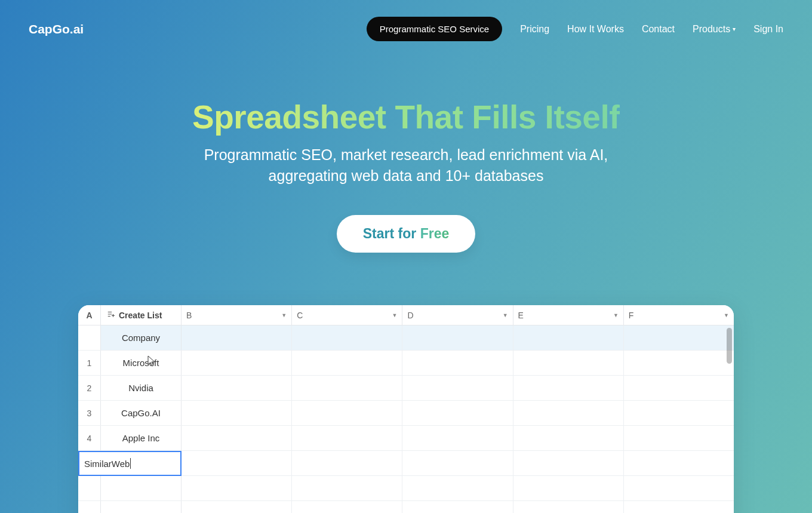 Image resolution: width=812 pixels, height=513 pixels. What do you see at coordinates (392, 234) in the screenshot?
I see `cta-prefix: Start for` at bounding box center [392, 234].